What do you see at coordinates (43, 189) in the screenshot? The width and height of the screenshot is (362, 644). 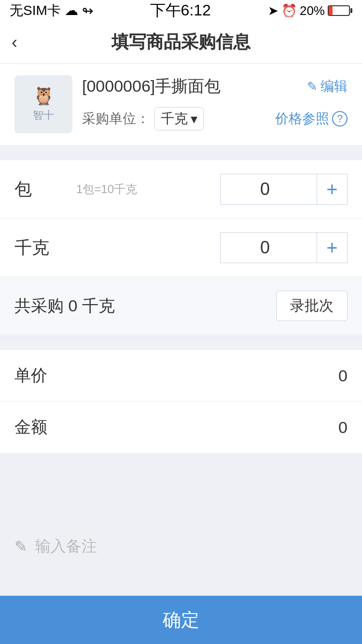 I see `bag-label: 包` at bounding box center [43, 189].